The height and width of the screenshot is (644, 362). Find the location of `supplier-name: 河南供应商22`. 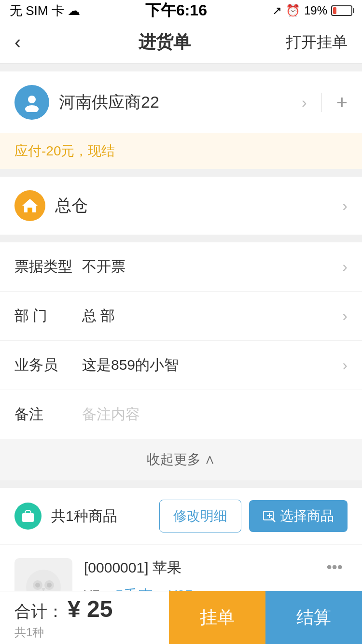

supplier-name: 河南供应商22 is located at coordinates (181, 102).